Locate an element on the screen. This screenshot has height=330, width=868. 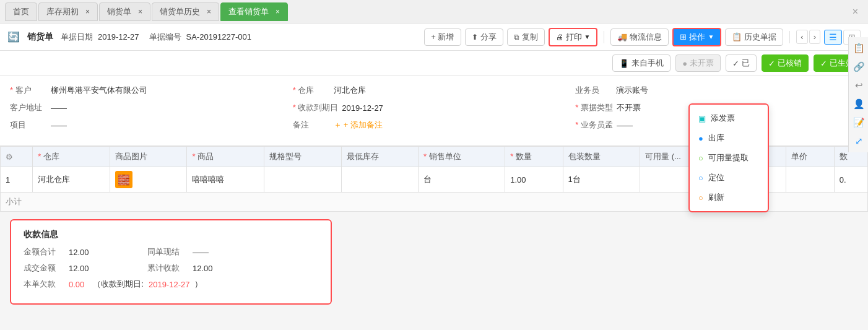
sidebar-icon-5: 📝 is located at coordinates (859, 123).